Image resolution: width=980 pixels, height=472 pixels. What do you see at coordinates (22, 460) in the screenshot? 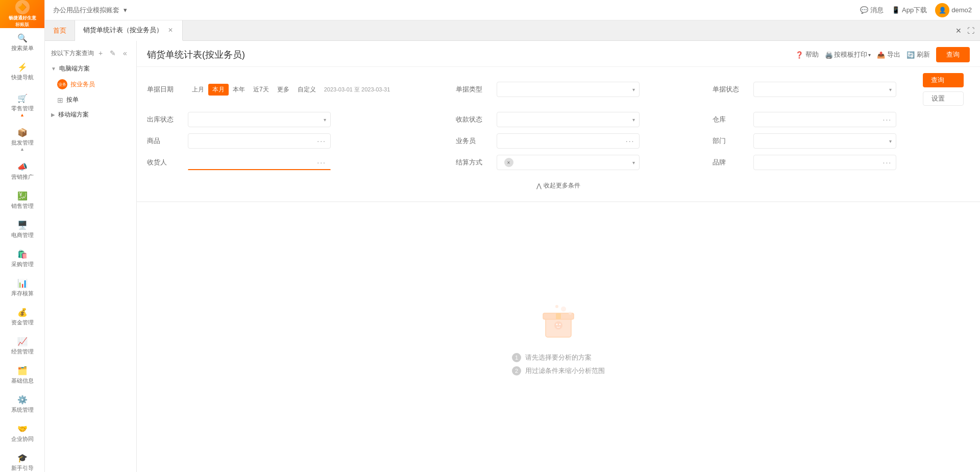
I see `sidebar-item-newbie: 🎓 新手引导` at bounding box center [22, 460].